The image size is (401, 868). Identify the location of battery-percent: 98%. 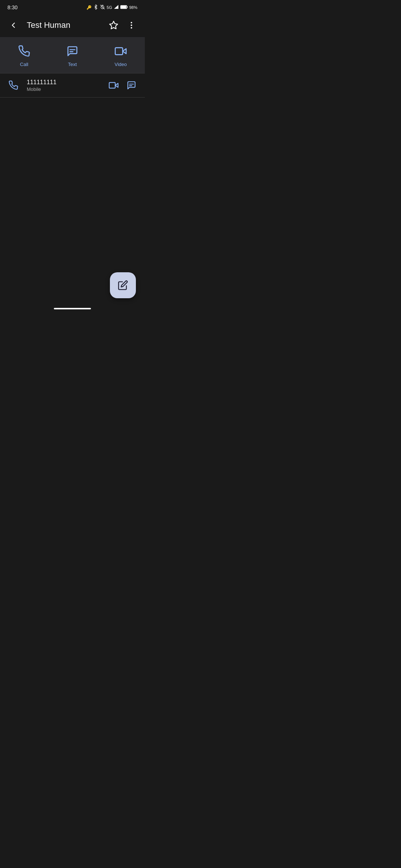
(133, 7).